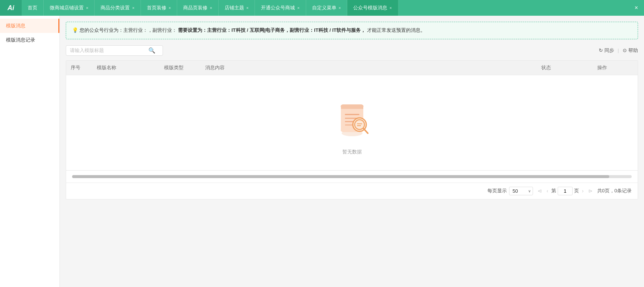  Describe the element at coordinates (327, 8) in the screenshot. I see `nav-tab-custom-menu: 自定义菜单 ×` at that location.